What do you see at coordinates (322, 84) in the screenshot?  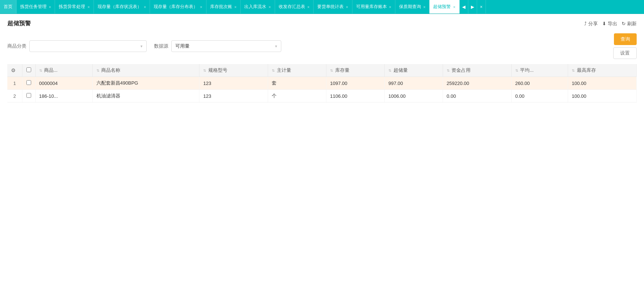 I see `data-table: ⚙ ⇅ 商品... ⇅ 商品名称 ⇅ 规格型号 ⇅` at bounding box center [322, 84].